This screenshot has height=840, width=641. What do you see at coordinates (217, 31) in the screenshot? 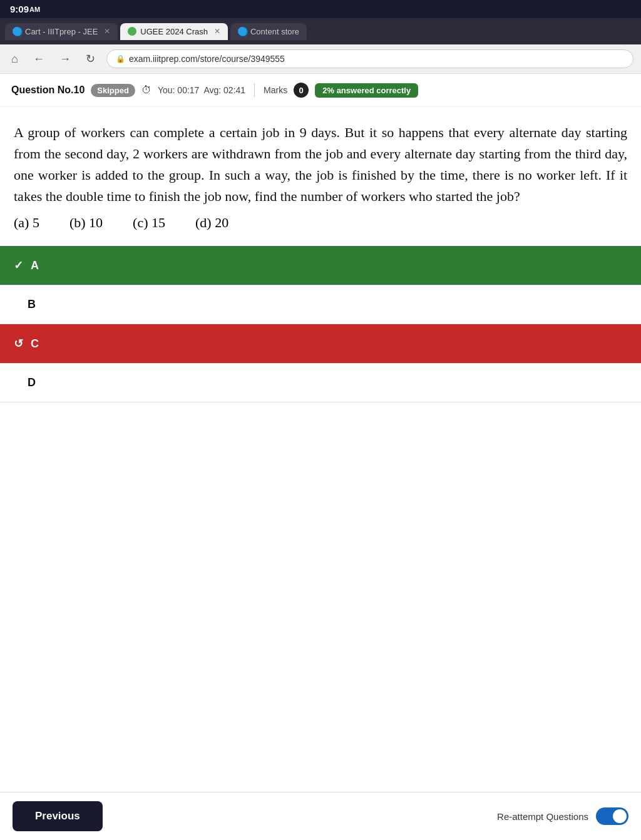
I see `tab-2-close: ✕` at bounding box center [217, 31].